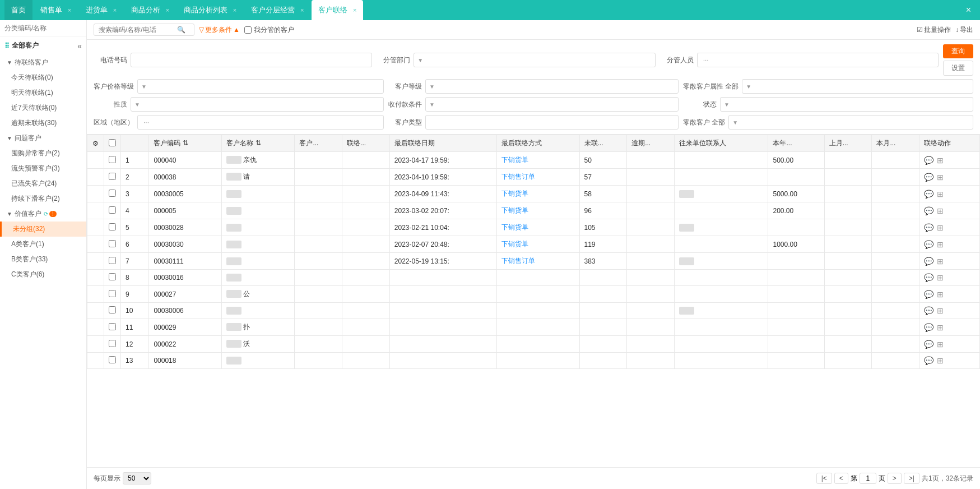  What do you see at coordinates (535, 60) in the screenshot?
I see `filter-dept-input: ▼` at bounding box center [535, 60].